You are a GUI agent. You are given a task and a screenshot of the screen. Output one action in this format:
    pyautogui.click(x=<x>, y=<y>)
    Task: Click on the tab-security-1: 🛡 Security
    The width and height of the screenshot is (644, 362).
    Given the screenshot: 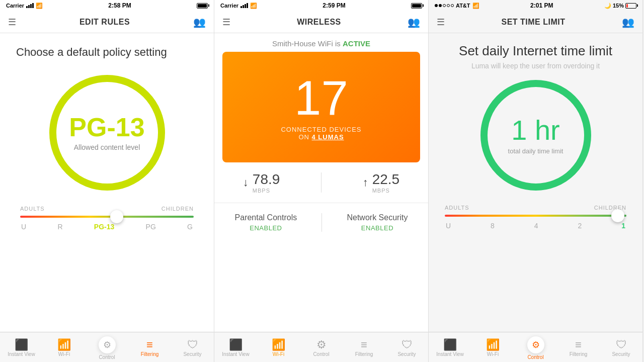 What is the action you would take?
    pyautogui.click(x=192, y=348)
    